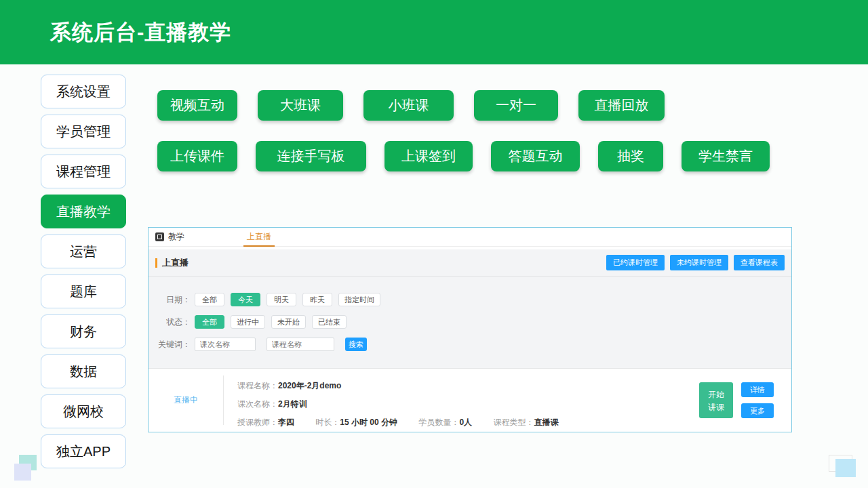  Describe the element at coordinates (317, 300) in the screenshot. I see `date-filter-yesterday: 昨天` at that location.